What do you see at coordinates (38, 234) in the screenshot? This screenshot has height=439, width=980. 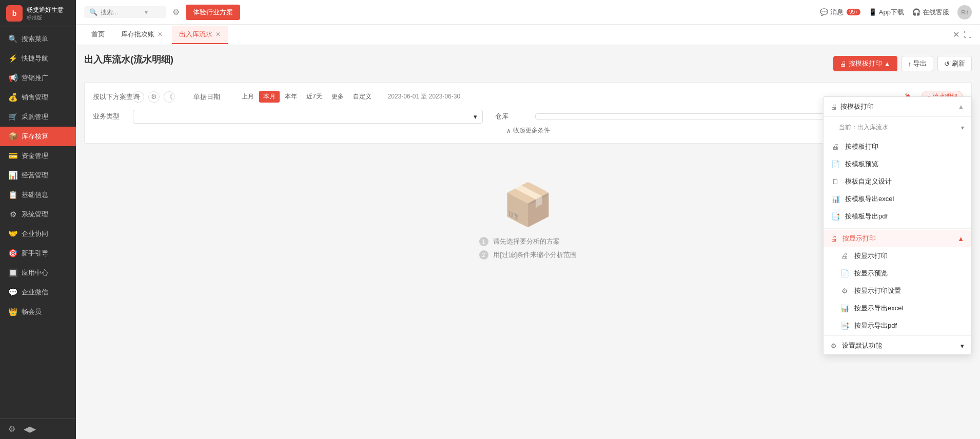 I see `sidebar-item-collab: 🤝企业协同` at bounding box center [38, 234].